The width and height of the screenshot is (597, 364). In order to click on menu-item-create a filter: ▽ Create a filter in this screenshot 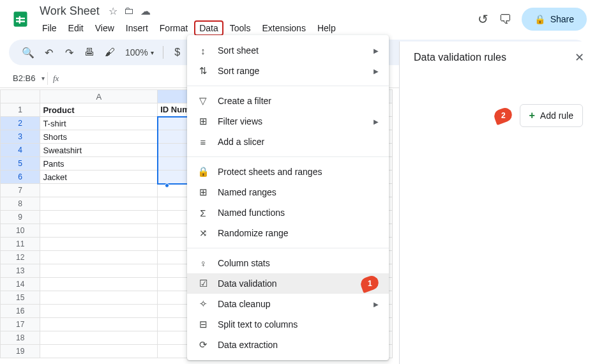, I will do `click(288, 101)`.